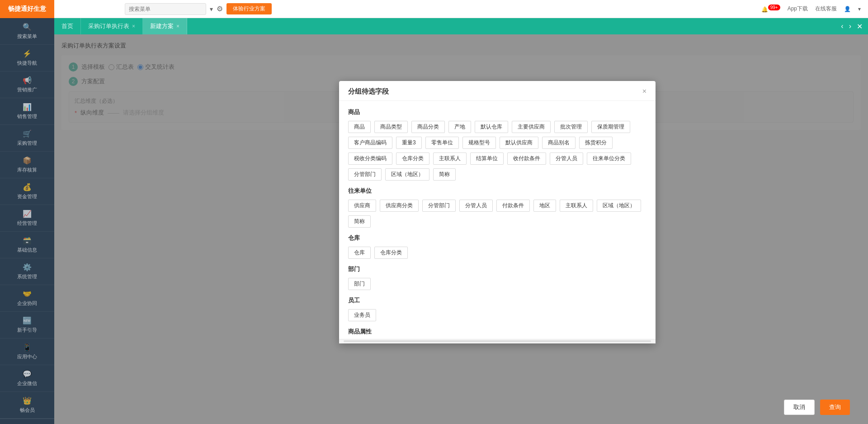  Describe the element at coordinates (27, 299) in the screenshot. I see `sidebar-item-10: 🤝 企业协同` at that location.